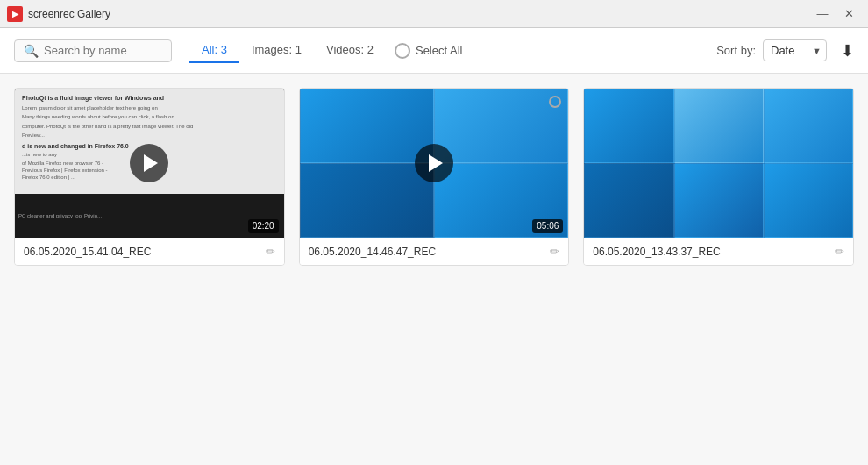 Image resolution: width=868 pixels, height=465 pixels. What do you see at coordinates (263, 226) in the screenshot?
I see `duration-badge-1: 02:20` at bounding box center [263, 226].